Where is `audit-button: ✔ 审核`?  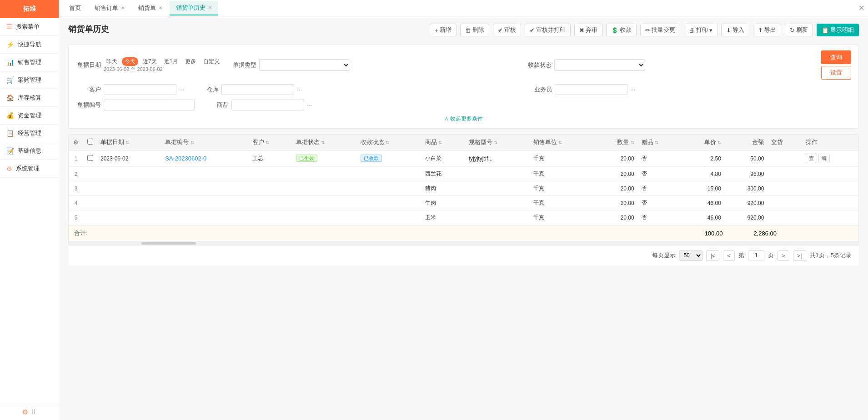
audit-button: ✔ 审核 is located at coordinates (507, 30).